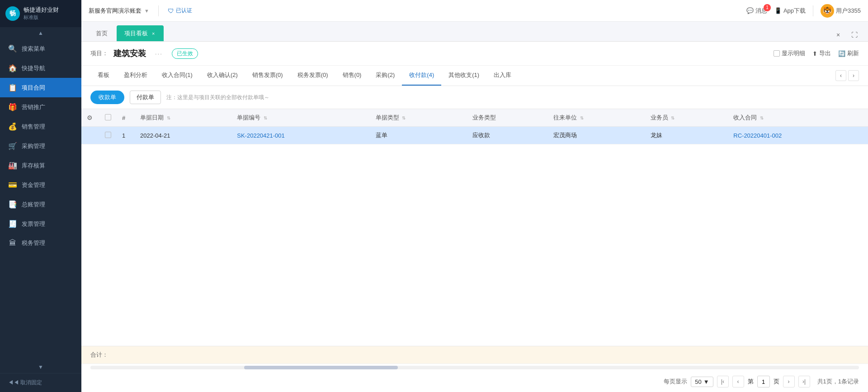  Describe the element at coordinates (119, 11) in the screenshot. I see `project-selector: 新服务官网演示账套 ▼` at that location.